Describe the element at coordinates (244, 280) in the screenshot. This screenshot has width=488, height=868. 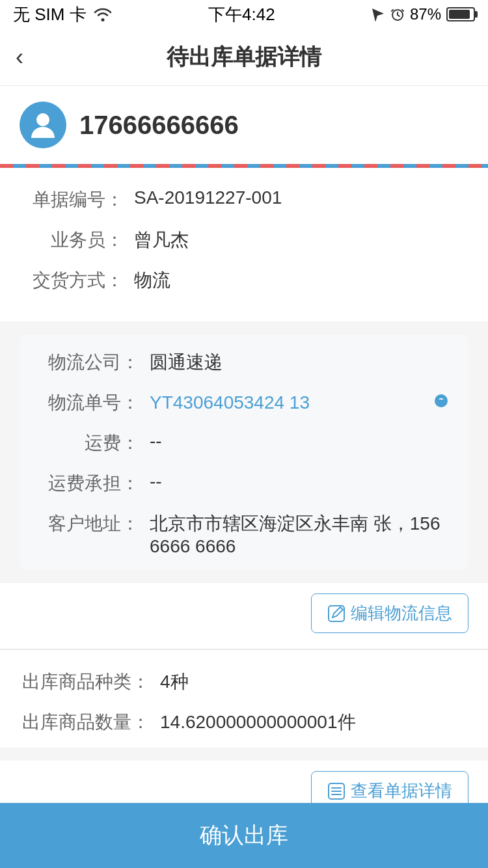
I see `delivery-method-row: 交货方式： 物流` at that location.